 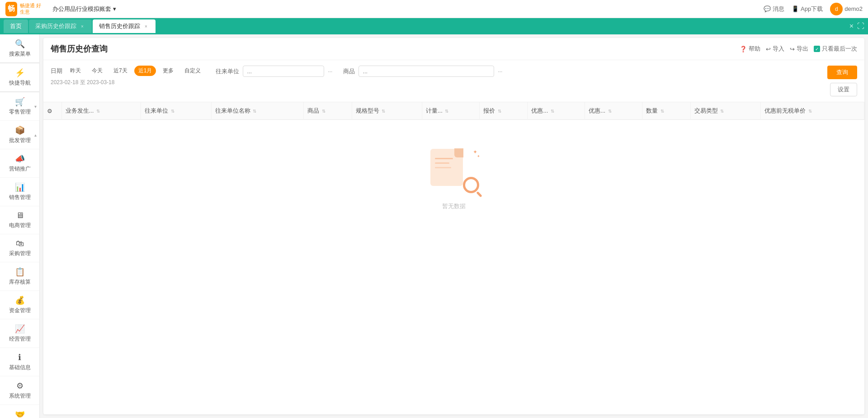 What do you see at coordinates (20, 334) in the screenshot?
I see `sidebar-item-operations: 📈 经营管理` at bounding box center [20, 334].